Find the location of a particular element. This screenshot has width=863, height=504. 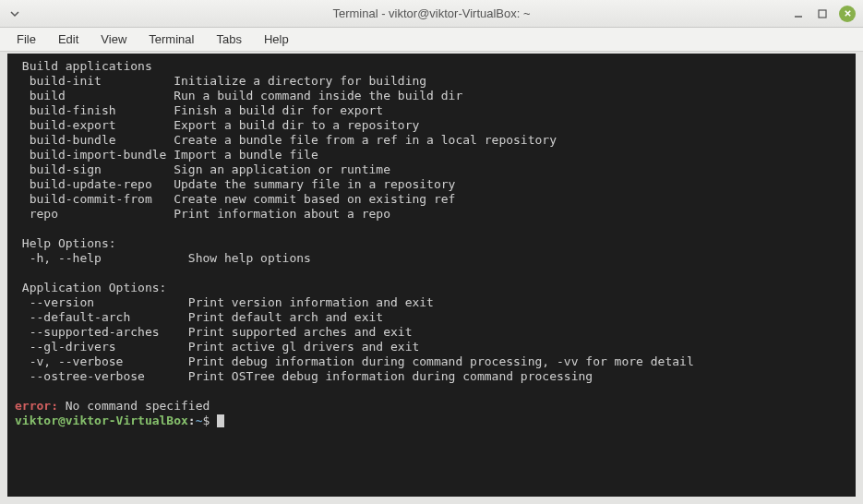

menu-terminal: Terminal is located at coordinates (172, 39).